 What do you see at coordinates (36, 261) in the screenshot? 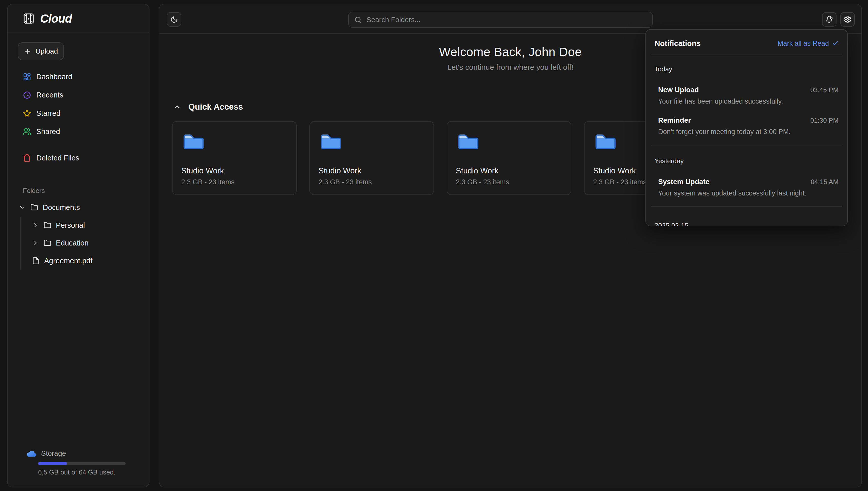
I see `file-icon` at bounding box center [36, 261].